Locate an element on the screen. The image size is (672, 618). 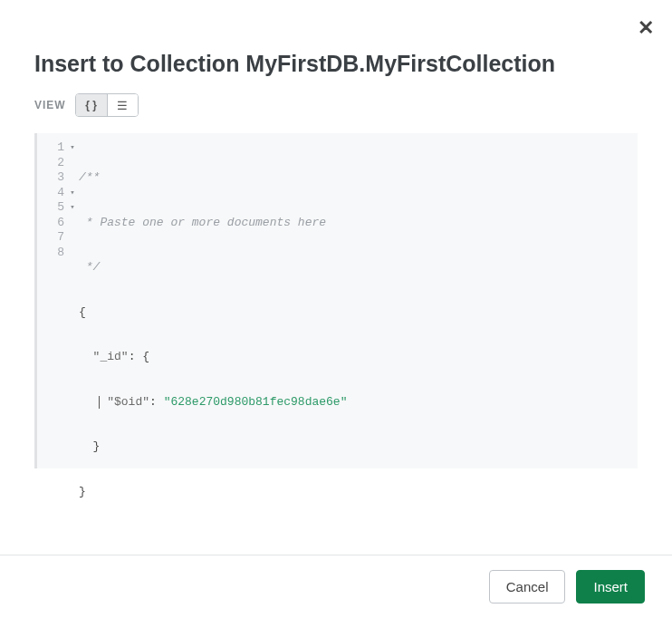
view-toggle-group: { } ☰ is located at coordinates (107, 105).